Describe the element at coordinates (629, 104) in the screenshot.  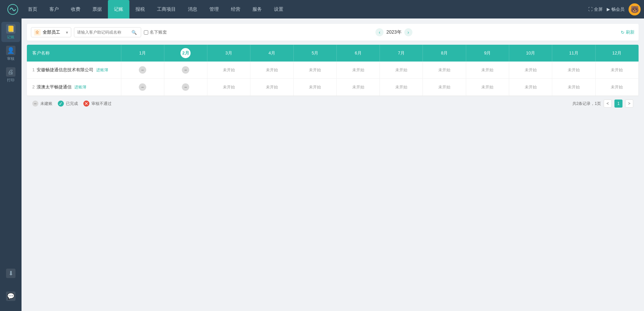
I see `next-page-button: >` at that location.